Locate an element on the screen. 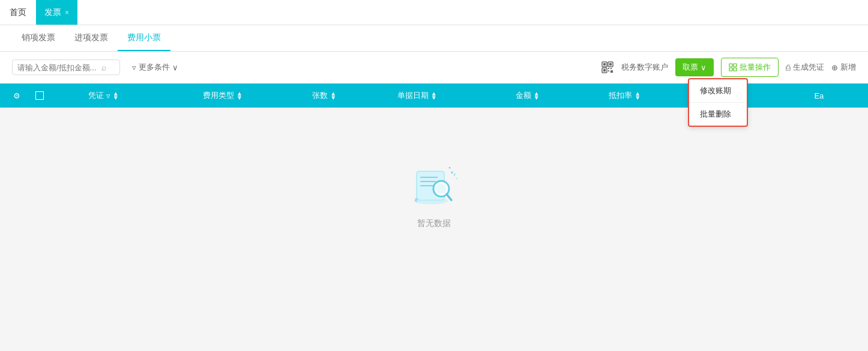  sub-nav-input: 进项发票 is located at coordinates (91, 38).